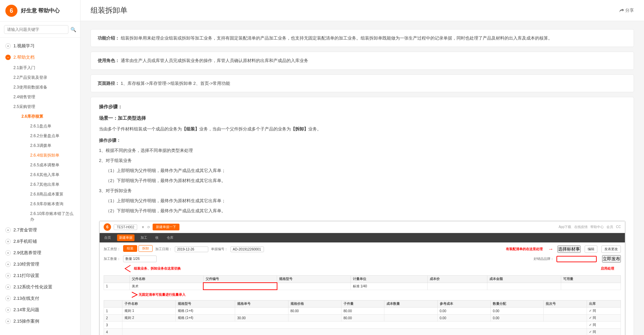 The image size is (644, 335). What do you see at coordinates (40, 30) in the screenshot?
I see `search-bar: 🔍` at bounding box center [40, 30].